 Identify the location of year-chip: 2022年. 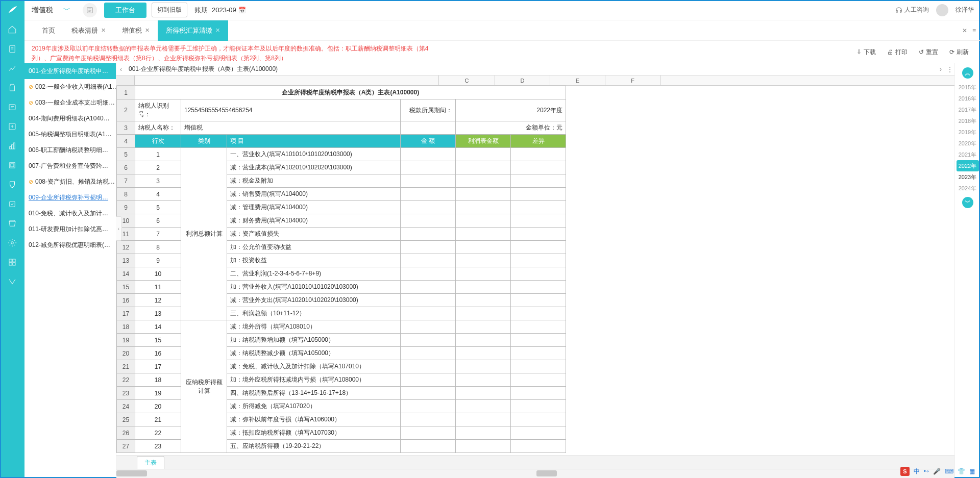
(968, 166).